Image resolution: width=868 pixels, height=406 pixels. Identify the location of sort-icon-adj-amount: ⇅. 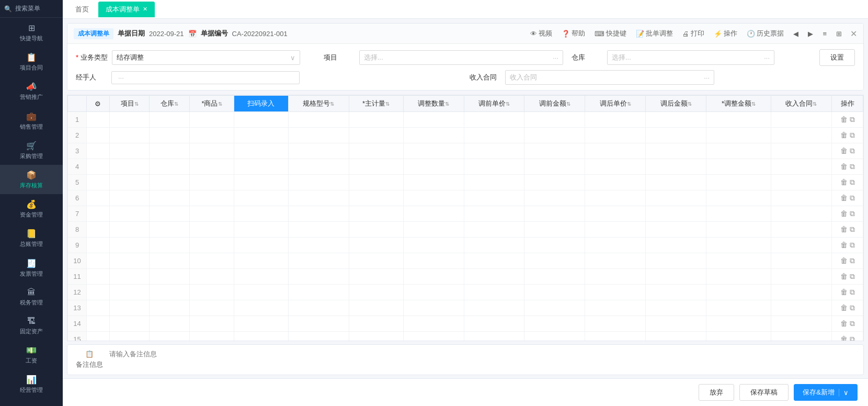
(753, 104).